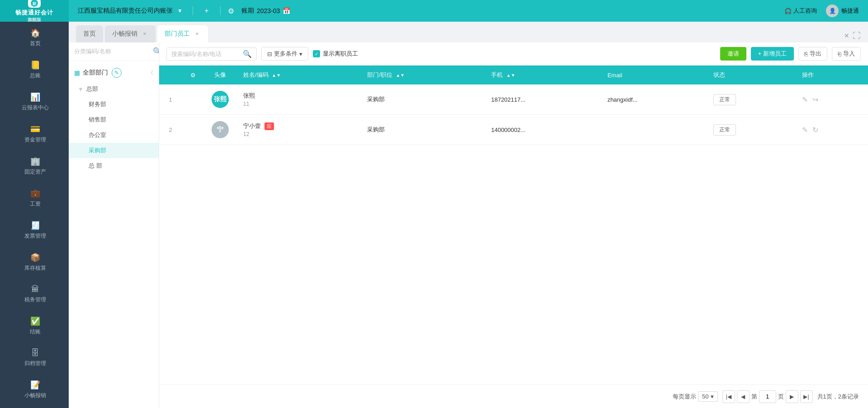 This screenshot has width=868, height=408. I want to click on app-name: 畅捷通好会计, so click(34, 13).